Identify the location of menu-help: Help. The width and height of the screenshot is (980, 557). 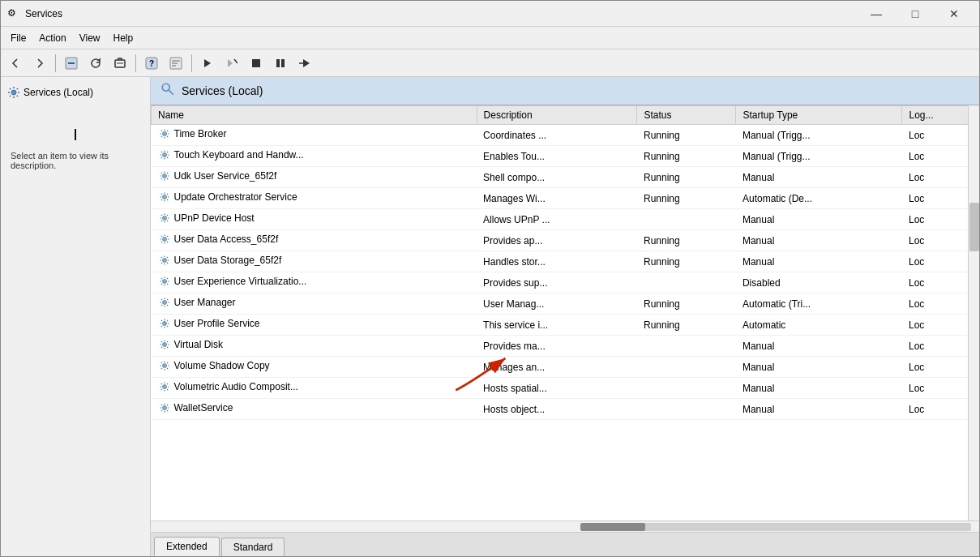
(123, 38).